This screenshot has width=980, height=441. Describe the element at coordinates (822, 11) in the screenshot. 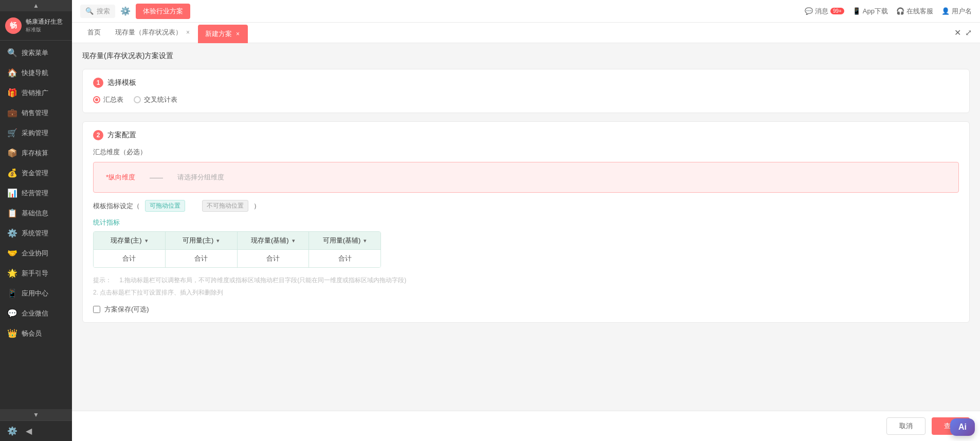

I see `message-label: 消息` at that location.